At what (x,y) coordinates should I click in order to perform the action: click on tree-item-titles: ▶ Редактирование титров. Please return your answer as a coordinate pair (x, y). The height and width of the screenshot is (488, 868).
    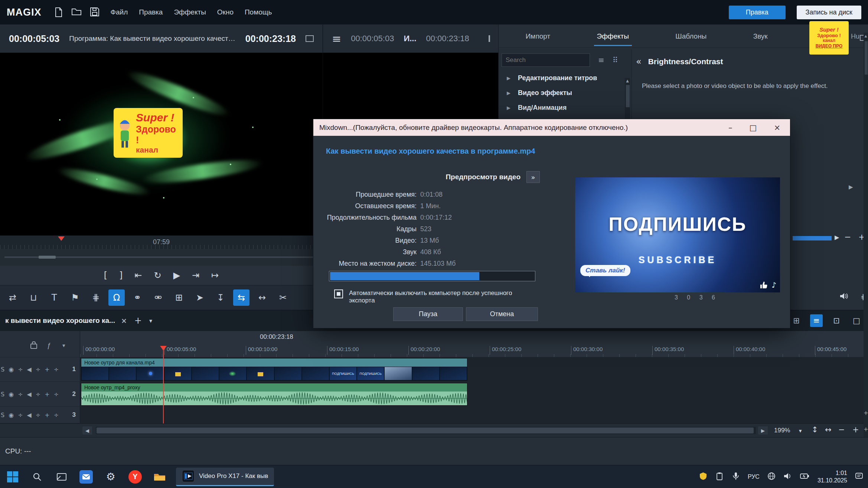
    Looking at the image, I should click on (565, 78).